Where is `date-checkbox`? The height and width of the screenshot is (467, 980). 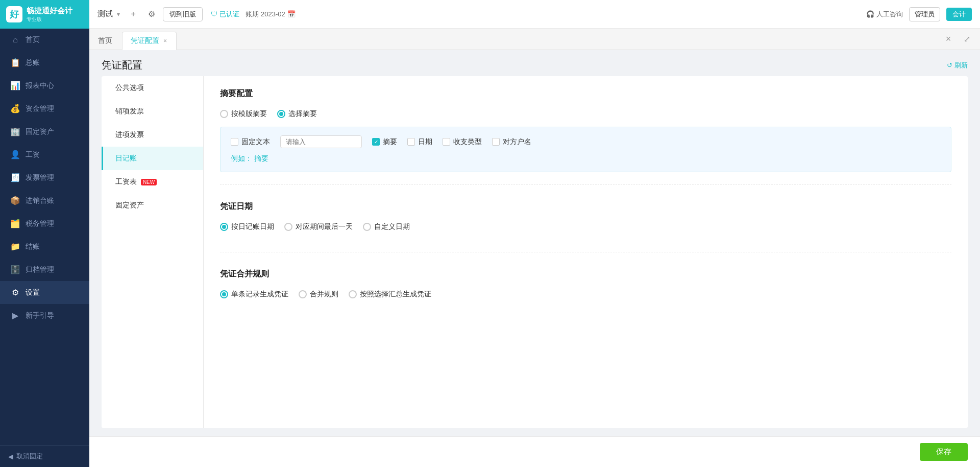
date-checkbox is located at coordinates (411, 142).